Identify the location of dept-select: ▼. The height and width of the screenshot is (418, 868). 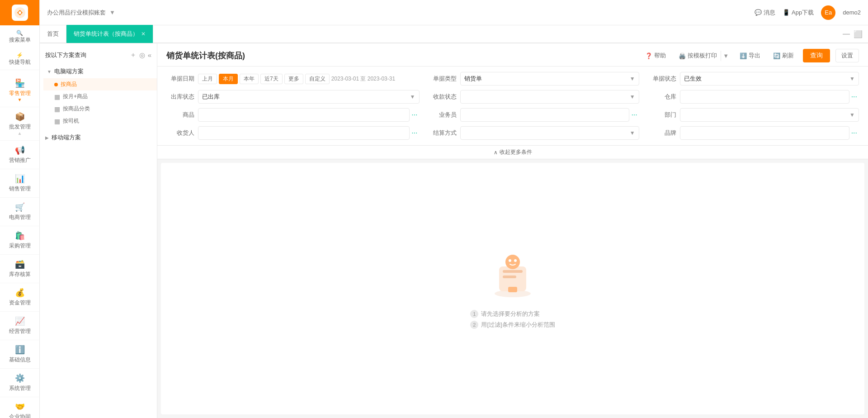
(769, 115).